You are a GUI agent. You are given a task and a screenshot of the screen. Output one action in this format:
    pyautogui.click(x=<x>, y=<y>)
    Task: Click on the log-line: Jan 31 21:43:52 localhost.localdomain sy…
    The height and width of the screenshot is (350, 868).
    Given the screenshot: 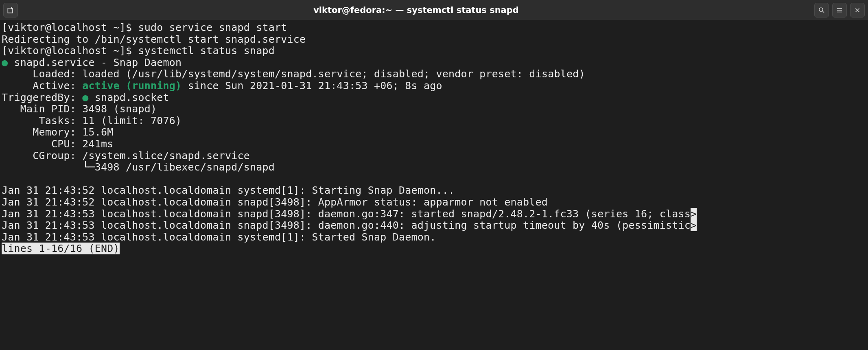 What is the action you would take?
    pyautogui.click(x=228, y=190)
    